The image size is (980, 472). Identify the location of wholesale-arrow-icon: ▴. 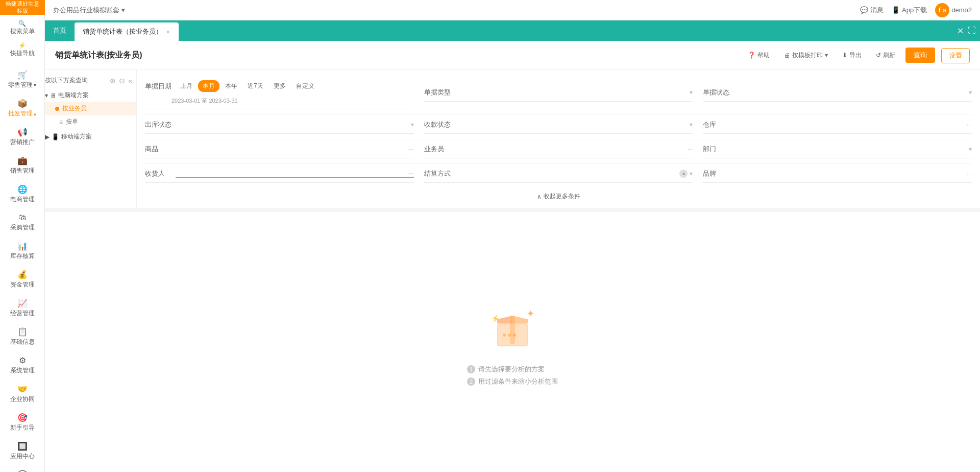
(35, 113).